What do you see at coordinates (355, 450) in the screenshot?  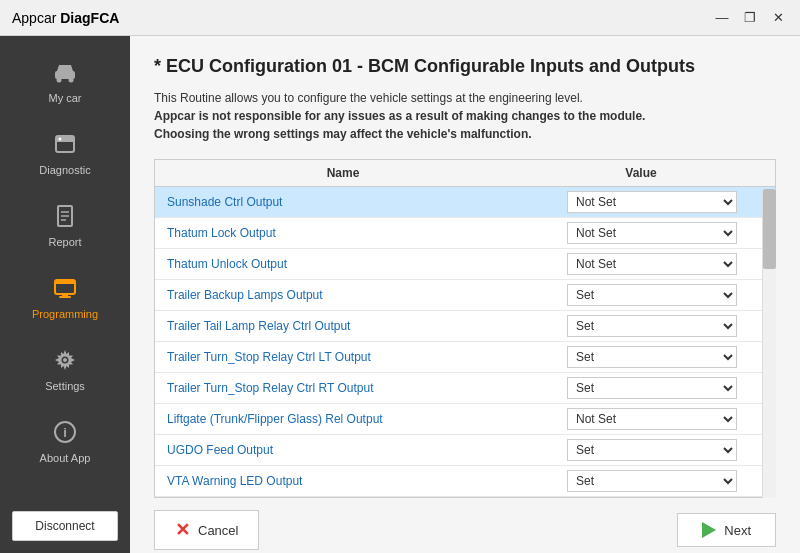 I see `row-name-cell: UGDO Feed Output` at bounding box center [355, 450].